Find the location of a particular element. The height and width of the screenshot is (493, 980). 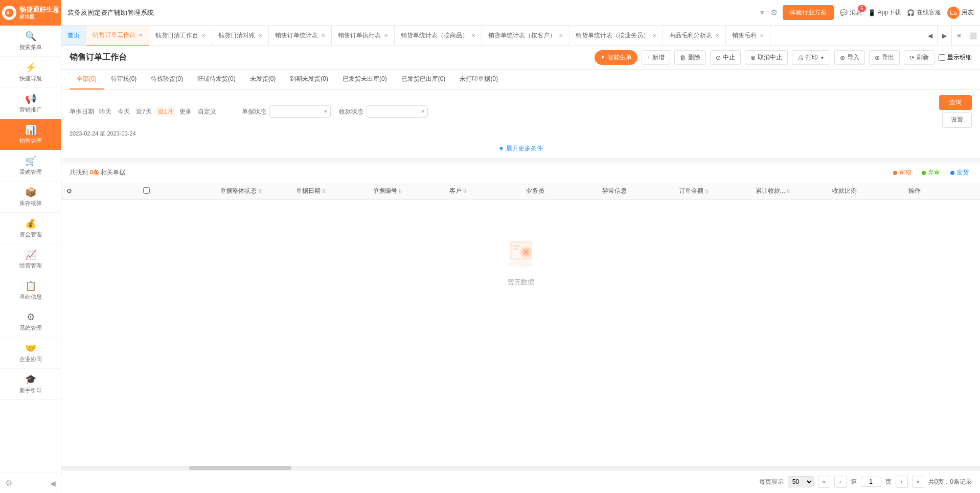

th-业务员: 业务员 is located at coordinates (559, 191).